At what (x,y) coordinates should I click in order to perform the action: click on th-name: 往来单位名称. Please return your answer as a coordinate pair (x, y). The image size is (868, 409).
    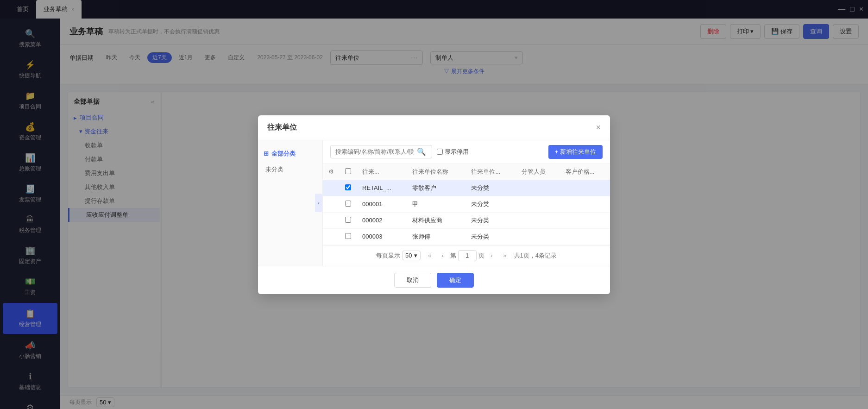
    Looking at the image, I should click on (436, 172).